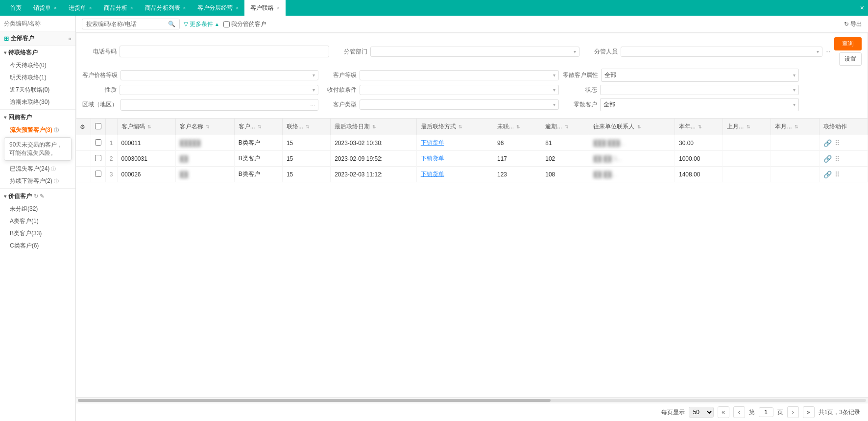 This screenshot has width=868, height=421. I want to click on filter-status-select: ▾, so click(699, 90).